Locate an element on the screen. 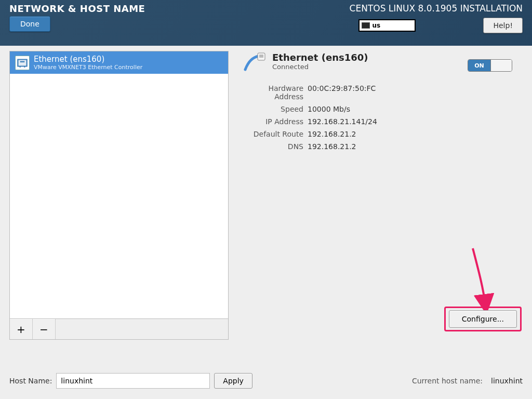 The width and height of the screenshot is (532, 399). detail-label: Default Route is located at coordinates (275, 134).